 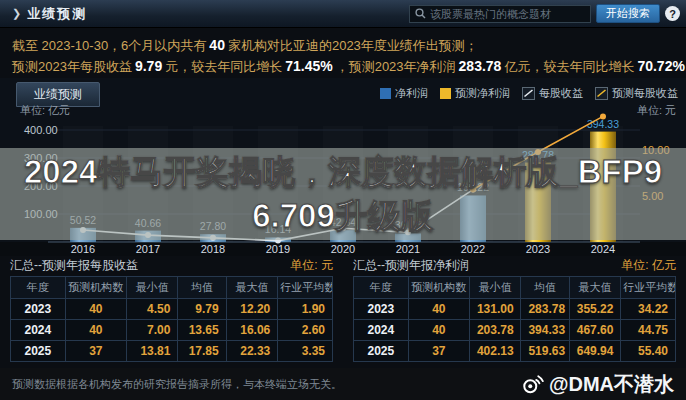 I want to click on footer: 预测数据根据各机构发布的研究报告摘录所得，与本终端立场无关。 @DMA不潜水, so click(x=343, y=384).